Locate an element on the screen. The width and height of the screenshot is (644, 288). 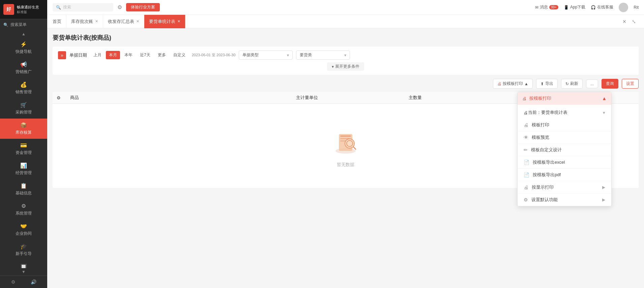
nav-icon-purchase: 🛒 is located at coordinates (24, 105).